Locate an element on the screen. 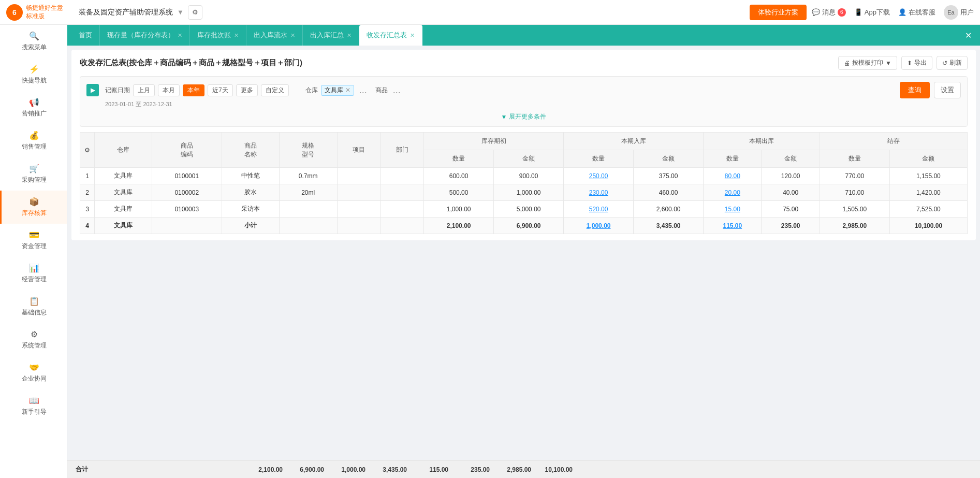 The height and width of the screenshot is (478, 980). bal-amt-cell: 7,525.00 is located at coordinates (928, 209).